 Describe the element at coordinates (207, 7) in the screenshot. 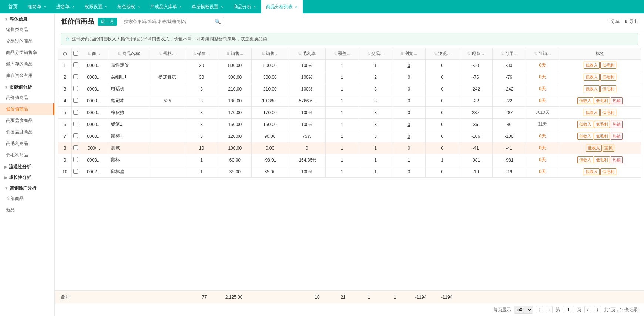

I see `nav-template-settings: 单据模板设置 ×` at that location.